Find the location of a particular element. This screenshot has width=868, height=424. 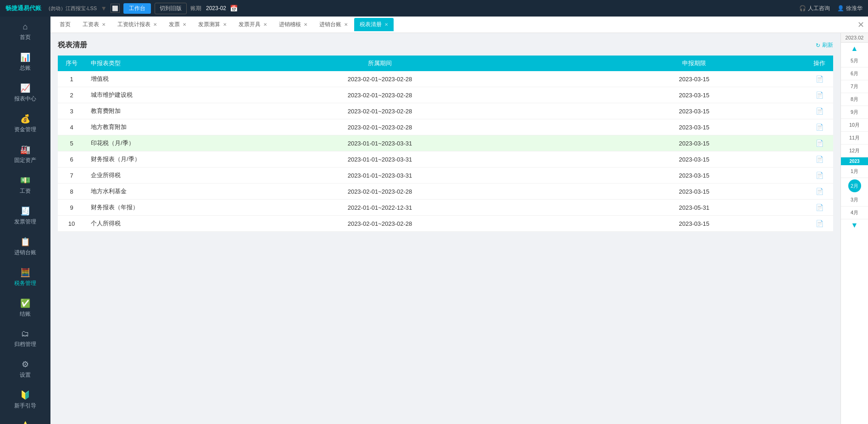

cell-action-3: 📄 is located at coordinates (819, 128).